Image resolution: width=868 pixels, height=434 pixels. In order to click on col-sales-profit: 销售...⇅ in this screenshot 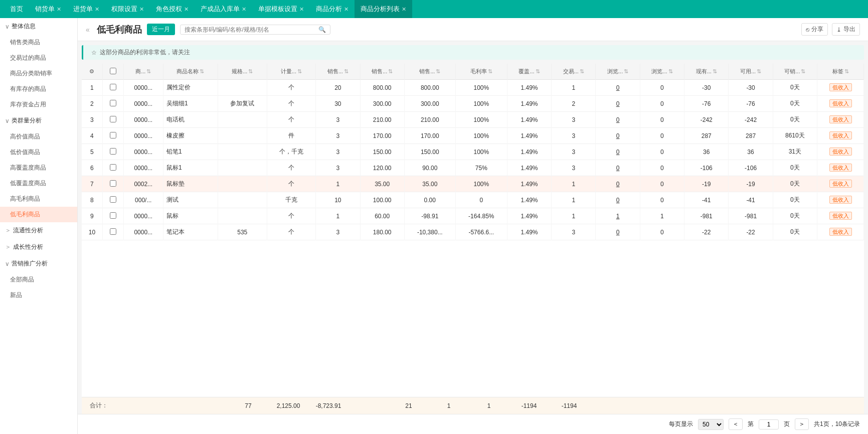, I will do `click(430, 72)`.